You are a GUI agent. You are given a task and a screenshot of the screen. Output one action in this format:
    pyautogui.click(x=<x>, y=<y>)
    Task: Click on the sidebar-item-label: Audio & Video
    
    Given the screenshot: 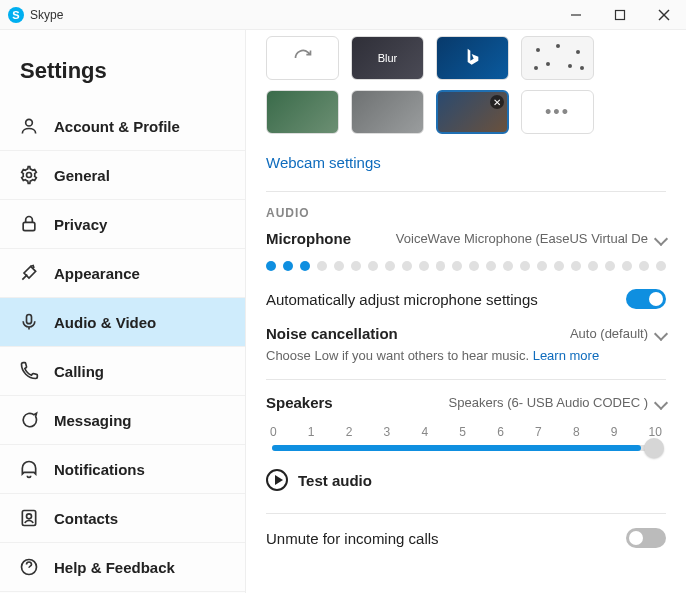 What is the action you would take?
    pyautogui.click(x=105, y=322)
    